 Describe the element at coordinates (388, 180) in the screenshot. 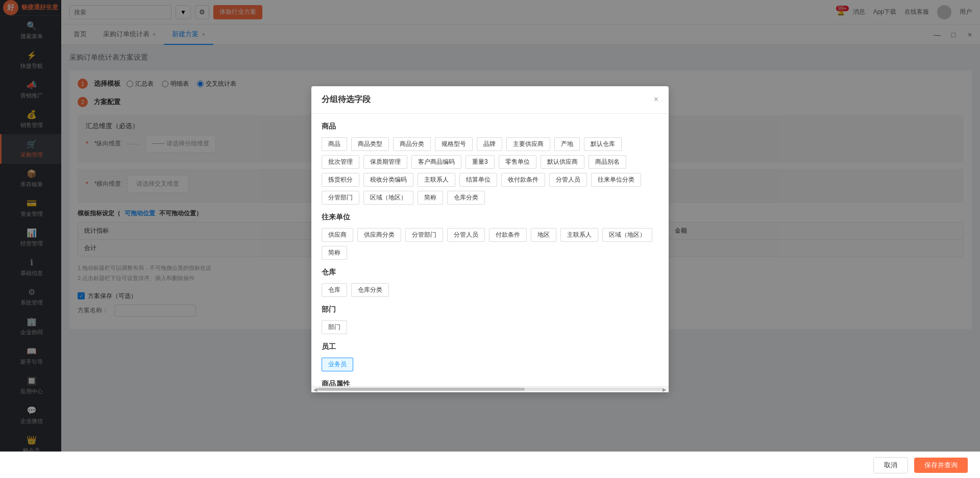

I see `field-tag-tax_code: 税收分类编码` at that location.